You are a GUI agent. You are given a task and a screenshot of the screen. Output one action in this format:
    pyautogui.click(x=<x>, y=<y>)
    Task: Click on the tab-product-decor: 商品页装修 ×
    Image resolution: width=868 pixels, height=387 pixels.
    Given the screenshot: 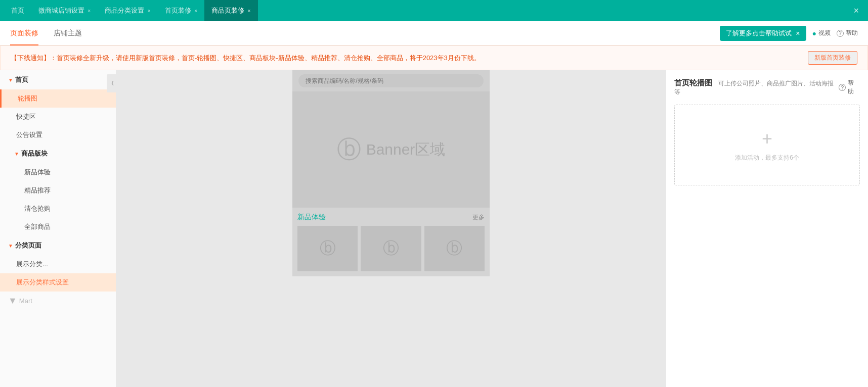 What is the action you would take?
    pyautogui.click(x=231, y=11)
    